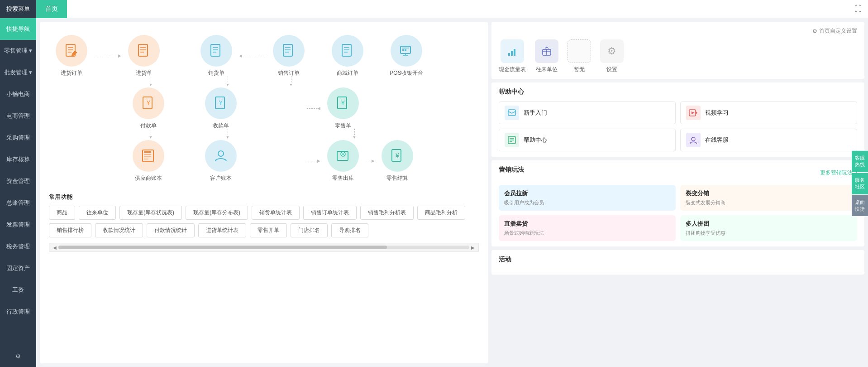 The image size is (868, 367). Describe the element at coordinates (587, 198) in the screenshot. I see `marketing-card-member: 会员拉新 吸引用户成为会员` at that location.